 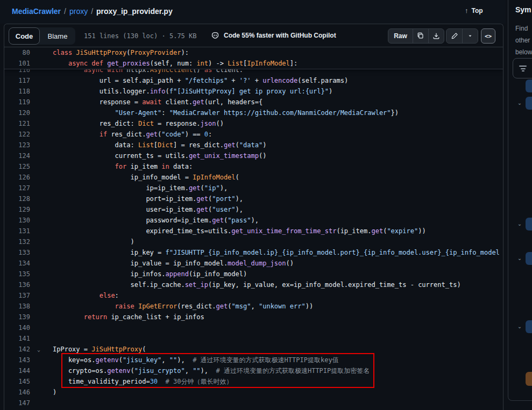 What do you see at coordinates (165, 113) in the screenshot?
I see `code-token: :` at bounding box center [165, 113].